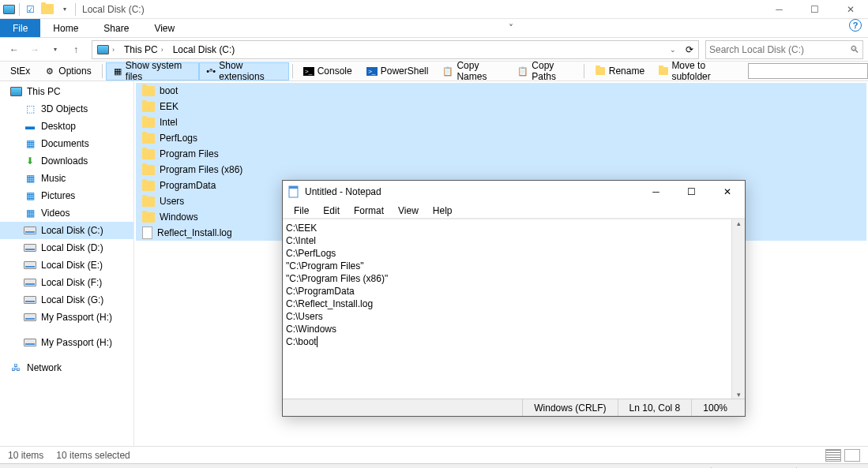 This screenshot has width=868, height=468. I want to click on notepad-menu-format: Format, so click(369, 211).